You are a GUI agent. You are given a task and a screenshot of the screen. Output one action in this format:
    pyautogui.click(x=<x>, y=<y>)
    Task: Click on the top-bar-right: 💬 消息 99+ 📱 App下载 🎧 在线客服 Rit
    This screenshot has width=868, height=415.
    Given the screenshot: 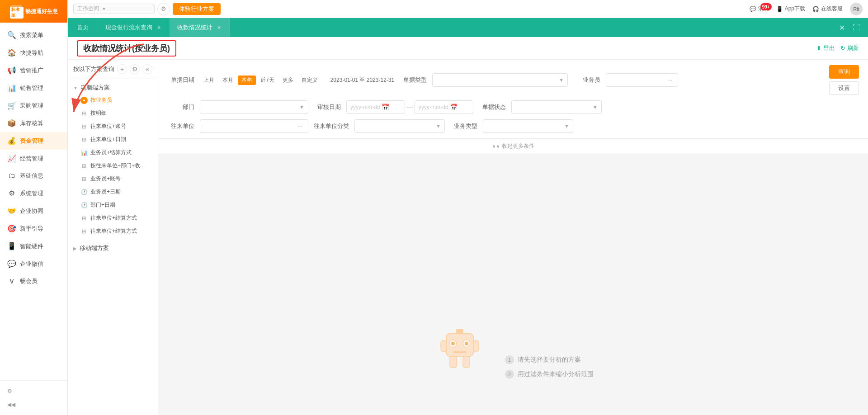 What is the action you would take?
    pyautogui.click(x=806, y=9)
    